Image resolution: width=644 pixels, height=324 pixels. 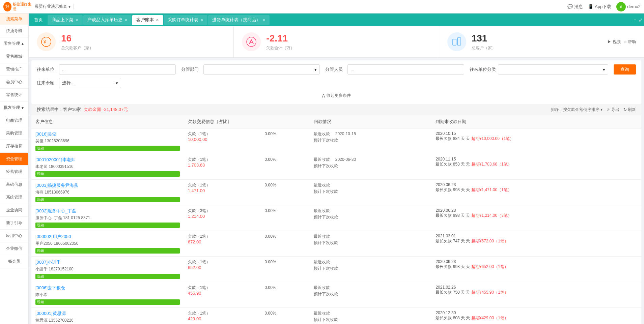 What do you see at coordinates (108, 262) in the screenshot?
I see `customer-name: [0007]小进千` at bounding box center [108, 262].